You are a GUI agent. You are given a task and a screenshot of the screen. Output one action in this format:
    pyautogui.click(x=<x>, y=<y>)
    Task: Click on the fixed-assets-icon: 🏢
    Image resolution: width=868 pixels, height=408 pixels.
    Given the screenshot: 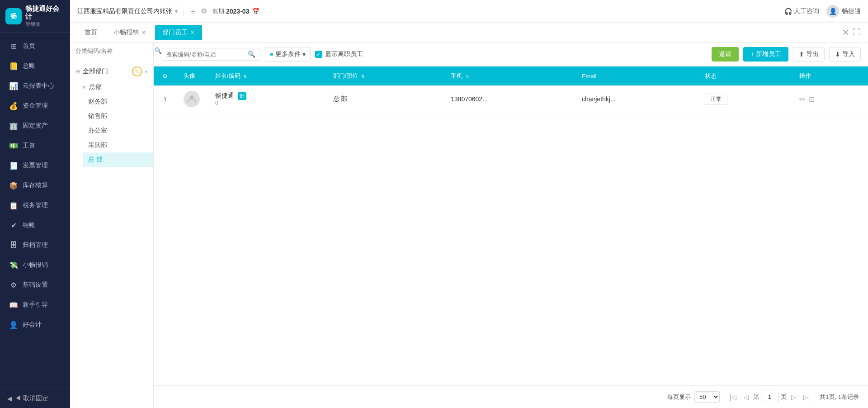 What is the action you would take?
    pyautogui.click(x=14, y=126)
    